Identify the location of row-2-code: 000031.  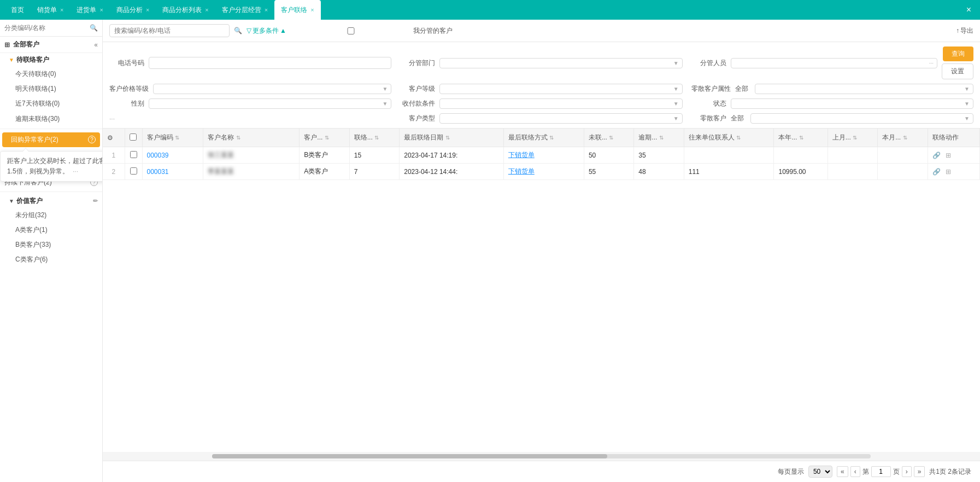
(173, 172).